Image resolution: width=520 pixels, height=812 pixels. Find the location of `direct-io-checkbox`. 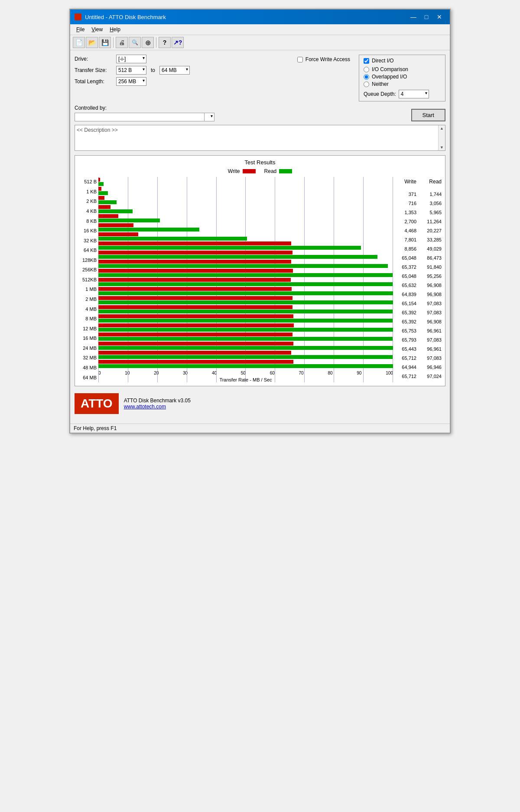

direct-io-checkbox is located at coordinates (367, 61).